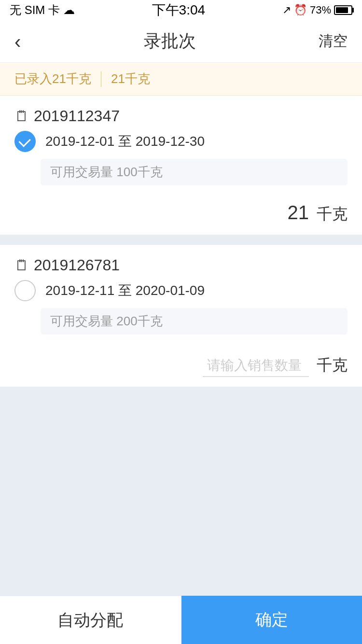 This screenshot has height=644, width=362. What do you see at coordinates (181, 10) in the screenshot?
I see `status-bar: 无 SIM 卡 ☁ 下午3:04 ↗ ⏰ 73%` at bounding box center [181, 10].